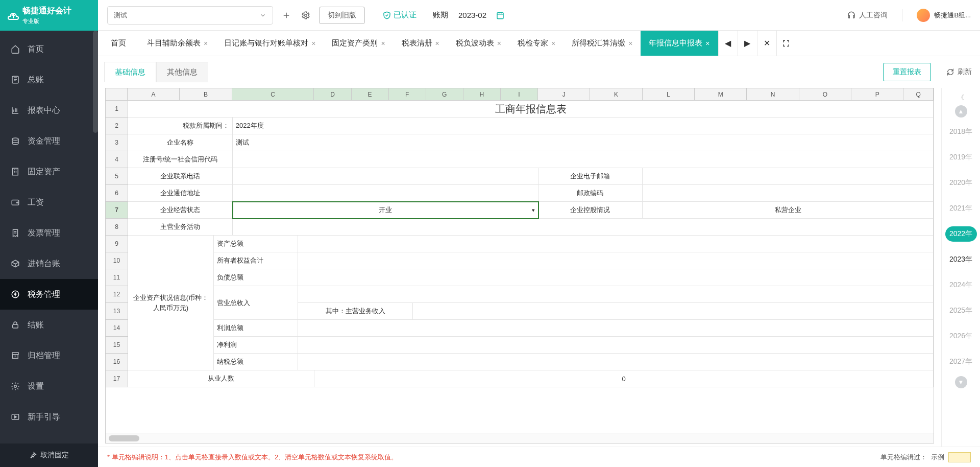 Image resolution: width=980 pixels, height=467 pixels. What do you see at coordinates (445, 94) in the screenshot?
I see `col-header: G` at bounding box center [445, 94].